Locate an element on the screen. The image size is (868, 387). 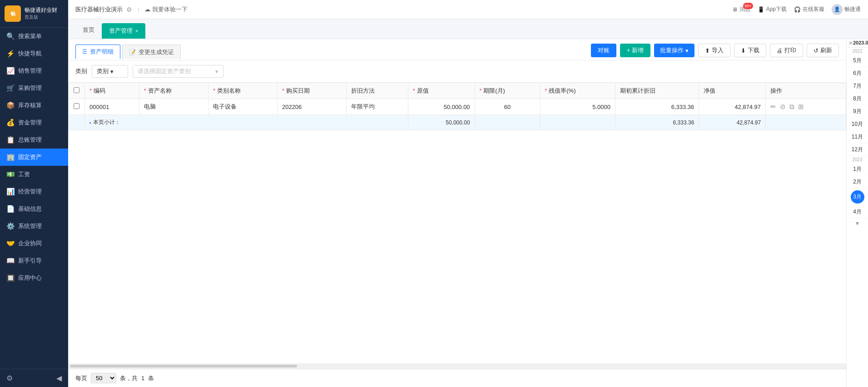
cell-residual-rate: 5.0000 is located at coordinates (578, 107).